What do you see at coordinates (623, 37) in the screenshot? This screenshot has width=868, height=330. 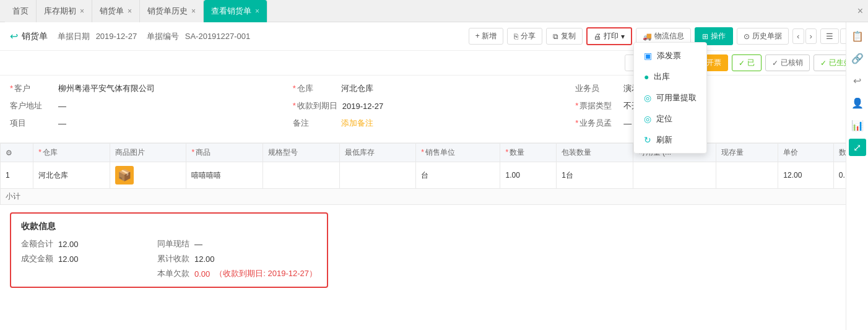 I see `print-dropdown-arrow: ▾` at bounding box center [623, 37].